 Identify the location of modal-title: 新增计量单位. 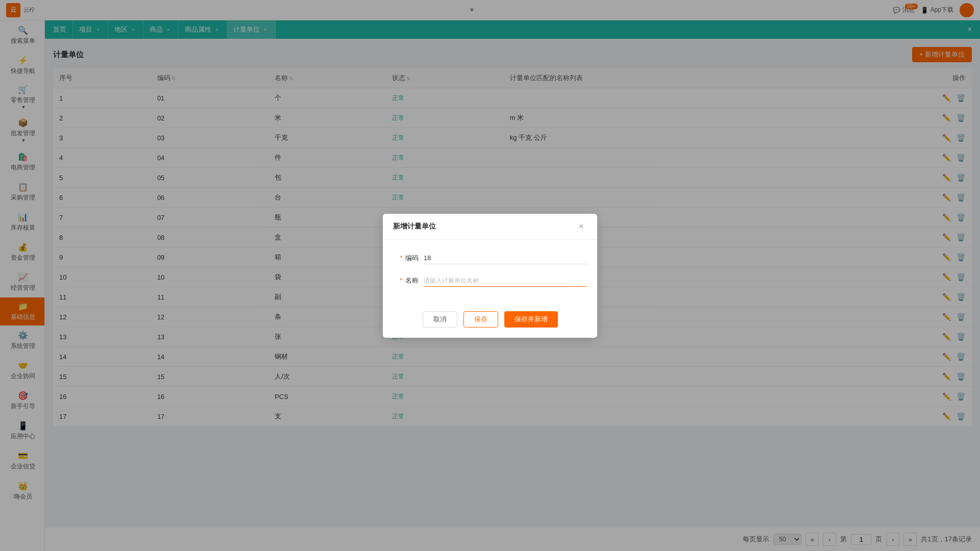
(414, 227).